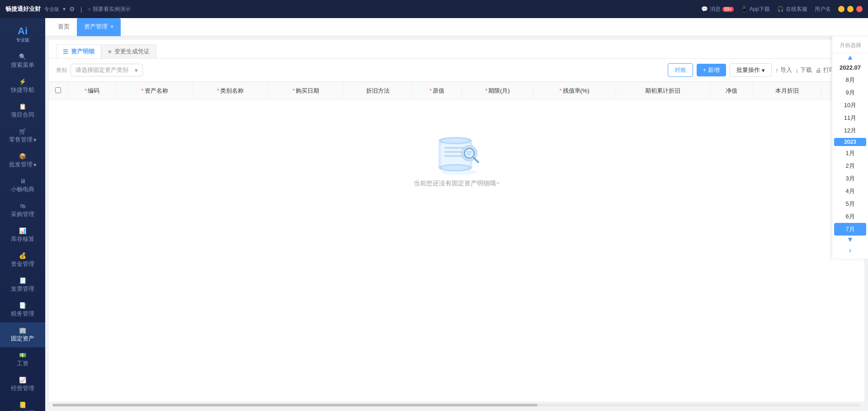 This screenshot has width=868, height=411. I want to click on month-item-5: 5月, so click(850, 204).